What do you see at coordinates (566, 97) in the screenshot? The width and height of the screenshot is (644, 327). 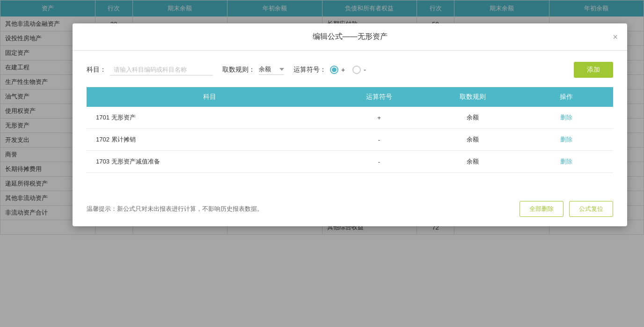 I see `th-action: 操作` at bounding box center [566, 97].